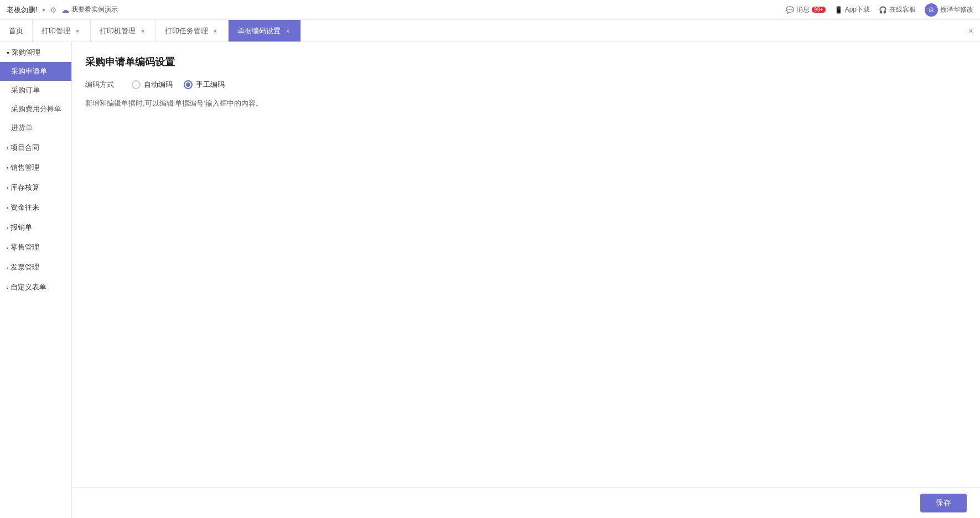 The image size is (980, 518). Describe the element at coordinates (526, 85) in the screenshot. I see `coding-method-row: 编码方式 自动编码 手工编码` at that location.